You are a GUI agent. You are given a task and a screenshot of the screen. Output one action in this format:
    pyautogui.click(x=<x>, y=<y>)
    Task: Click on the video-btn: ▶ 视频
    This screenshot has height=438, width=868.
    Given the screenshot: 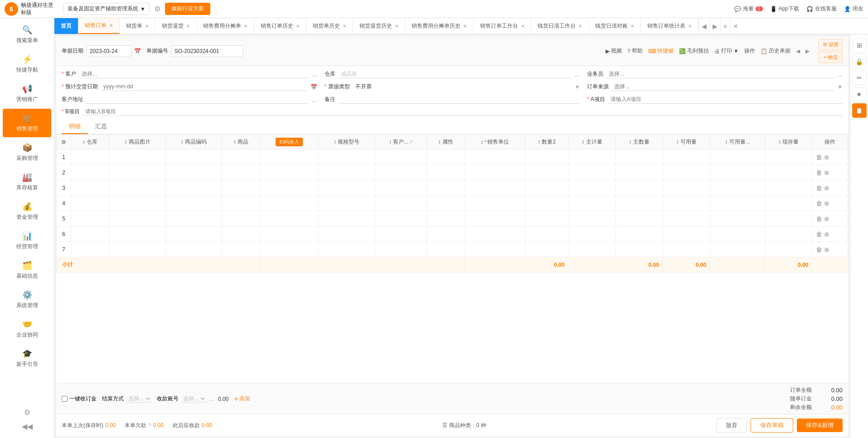 What is the action you would take?
    pyautogui.click(x=614, y=51)
    